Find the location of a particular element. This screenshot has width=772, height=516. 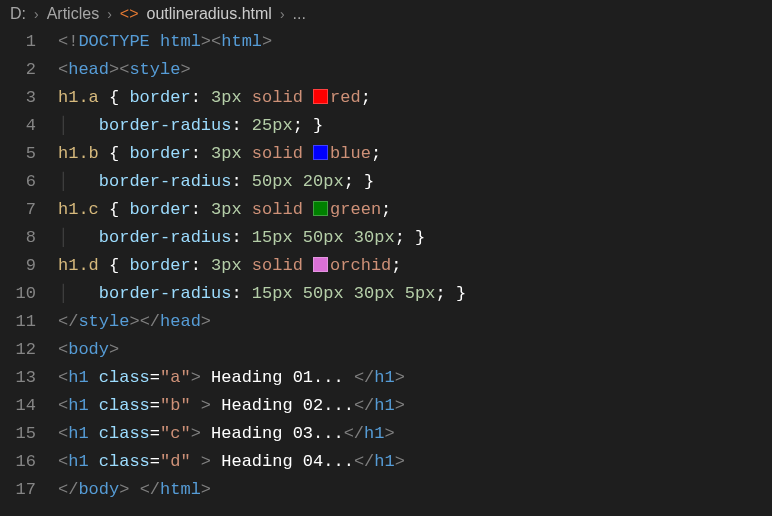

value: orchid is located at coordinates (360, 266).